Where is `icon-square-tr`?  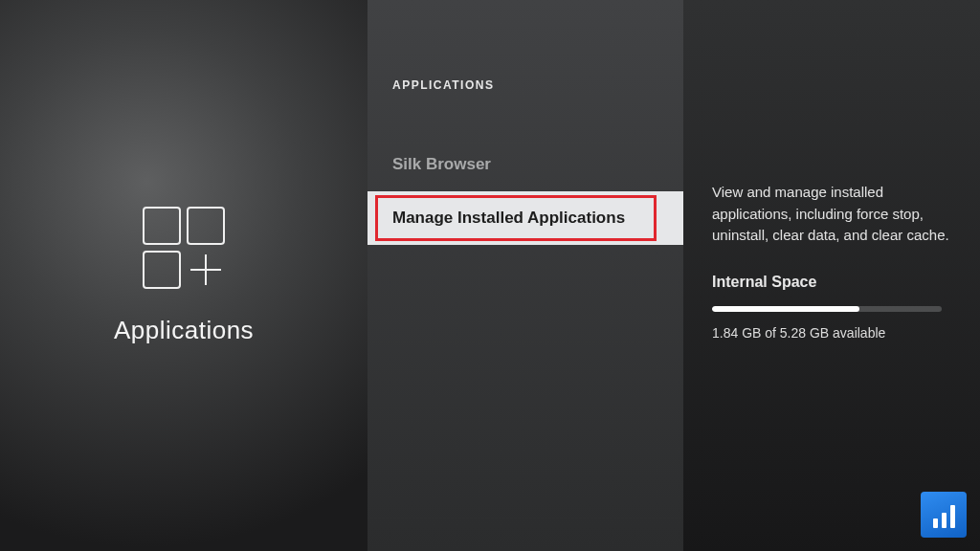 icon-square-tr is located at coordinates (206, 226).